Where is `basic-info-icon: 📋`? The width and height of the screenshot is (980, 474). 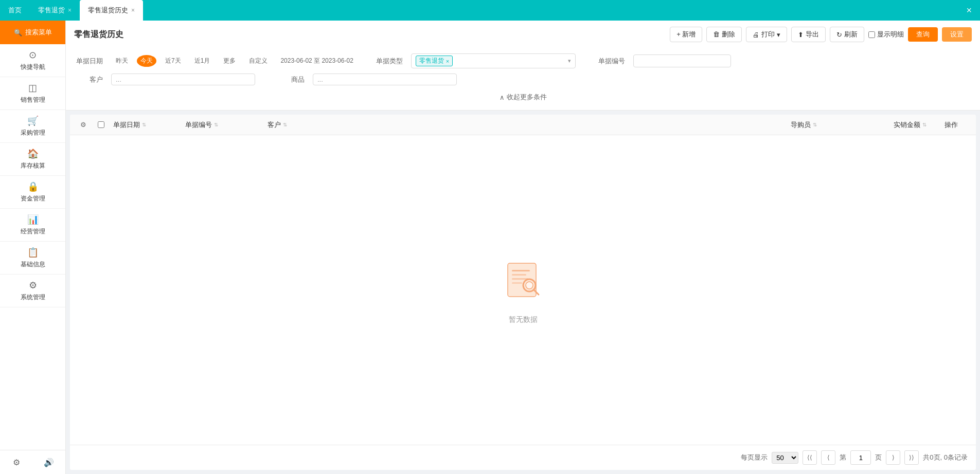
basic-info-icon: 📋 is located at coordinates (33, 252).